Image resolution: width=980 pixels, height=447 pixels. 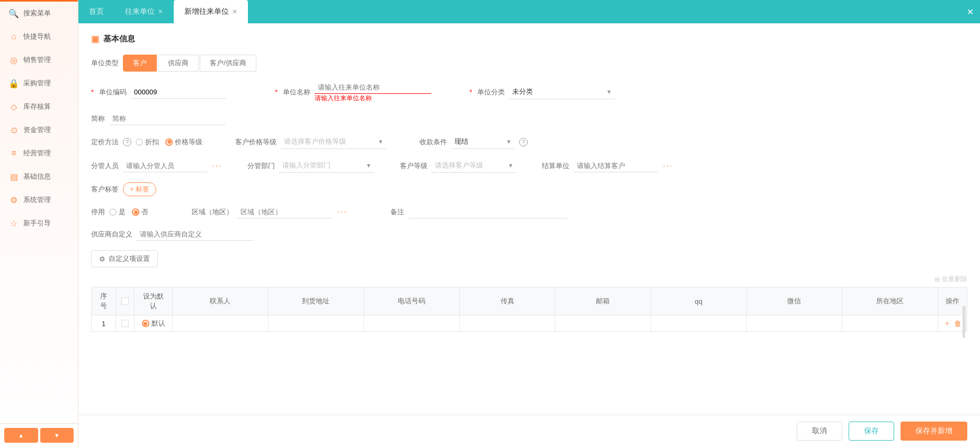 What do you see at coordinates (373, 87) in the screenshot?
I see `unit-name-input` at bounding box center [373, 87].